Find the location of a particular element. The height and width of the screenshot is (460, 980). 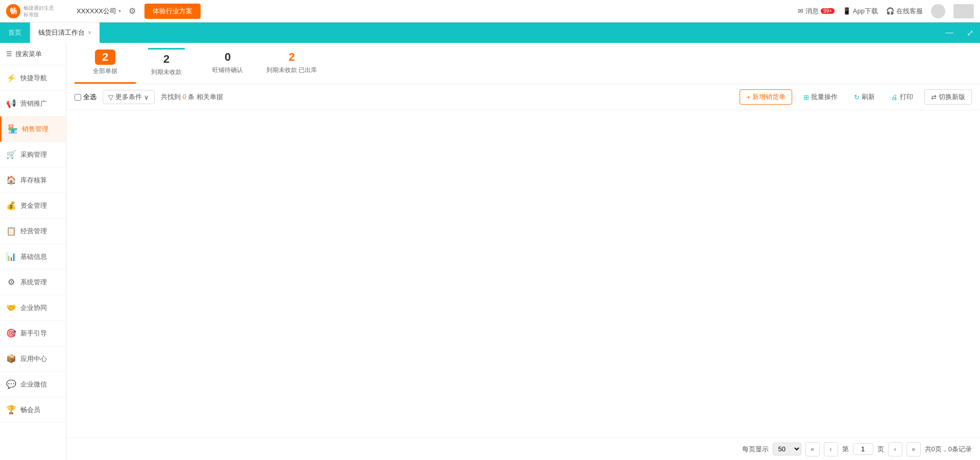

logo-area: 畅 畅捷通好生意 标准版 is located at coordinates (39, 11).